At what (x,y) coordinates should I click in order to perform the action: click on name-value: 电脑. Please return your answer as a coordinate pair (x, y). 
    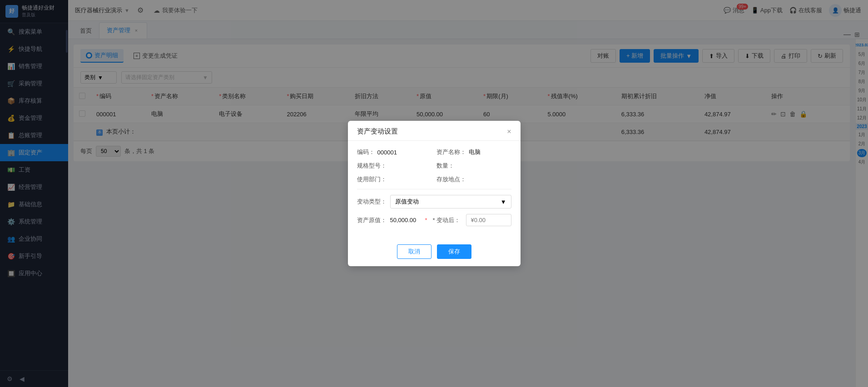
    Looking at the image, I should click on (475, 152).